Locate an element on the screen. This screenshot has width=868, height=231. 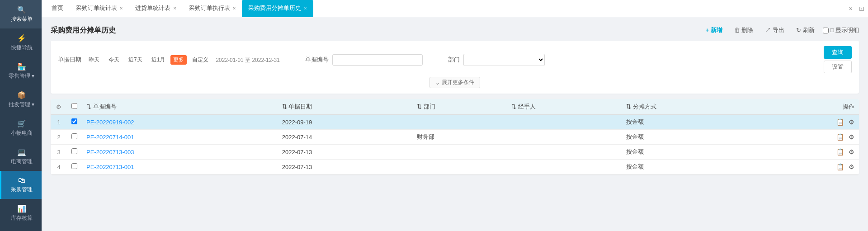
order-no-input is located at coordinates (377, 60).